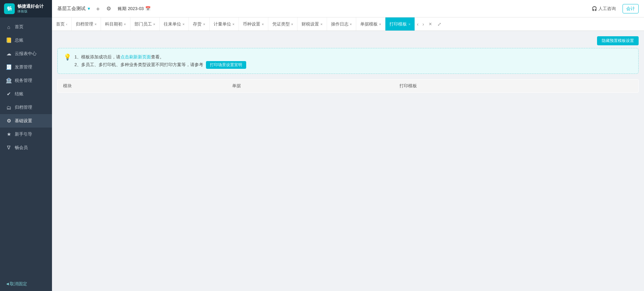 The height and width of the screenshot is (291, 644). Describe the element at coordinates (134, 9) in the screenshot. I see `period-selector: 账期 2023-03 📅` at that location.